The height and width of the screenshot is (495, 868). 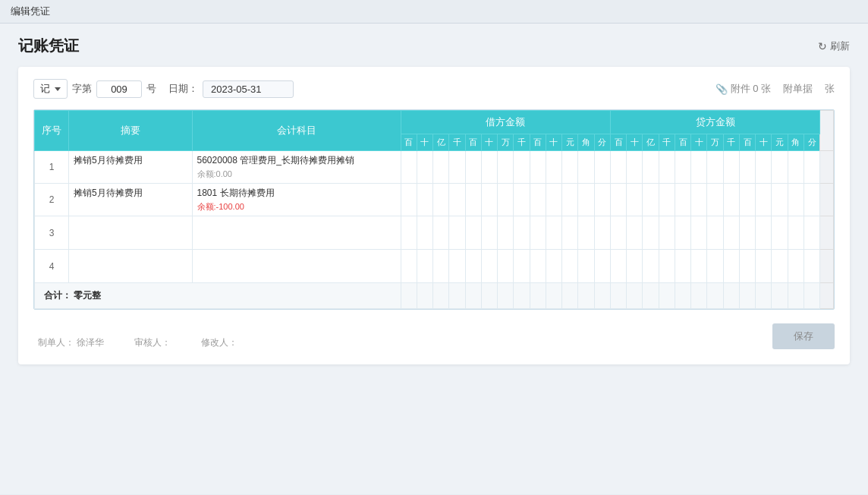 What do you see at coordinates (683, 233) in the screenshot?
I see `row3-c5` at bounding box center [683, 233].